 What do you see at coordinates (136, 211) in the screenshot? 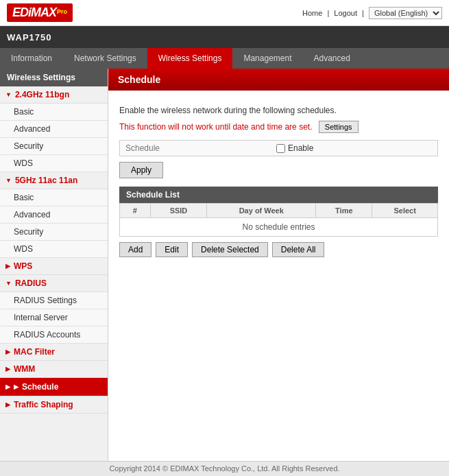
I see `col-hash: #` at bounding box center [136, 211].